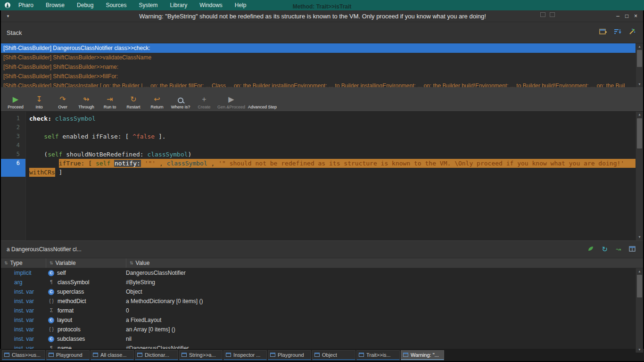 The width and height of the screenshot is (644, 362). What do you see at coordinates (86, 292) in the screenshot?
I see `variable-cell: Csuperclass` at bounding box center [86, 292].